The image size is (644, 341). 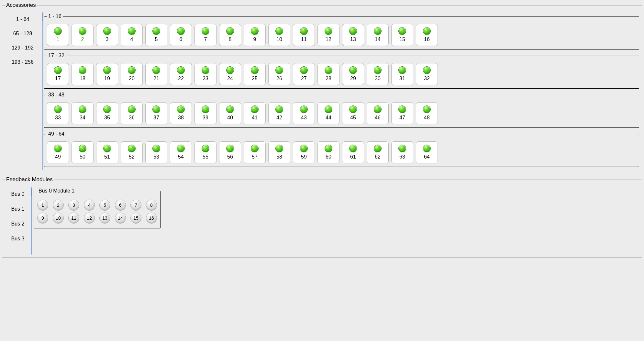 What do you see at coordinates (58, 205) in the screenshot?
I see `feedback-port-number: 2` at bounding box center [58, 205].